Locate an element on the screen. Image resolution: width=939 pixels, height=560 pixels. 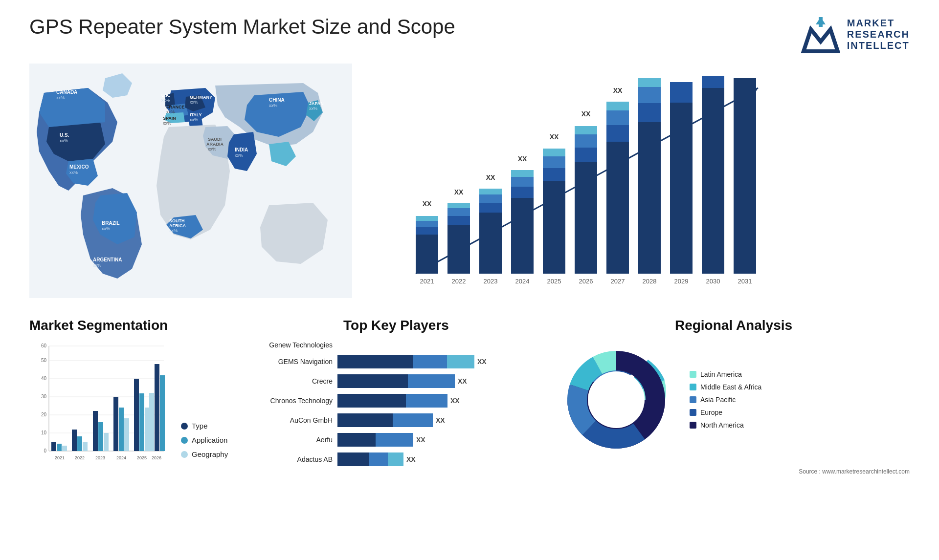
middle-east-dot is located at coordinates (693, 387).